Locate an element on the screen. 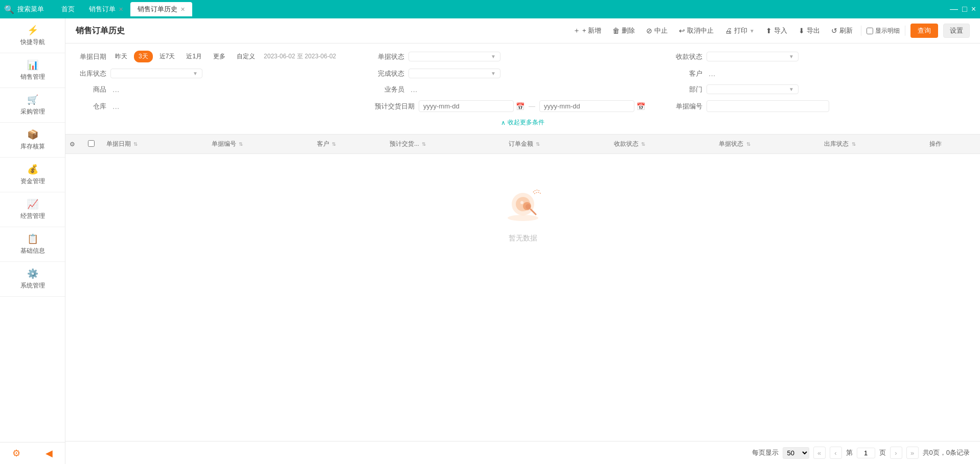 Image resolution: width=980 pixels, height=464 pixels. sidebar-item-base-info: 📋 基础信息 is located at coordinates (33, 245).